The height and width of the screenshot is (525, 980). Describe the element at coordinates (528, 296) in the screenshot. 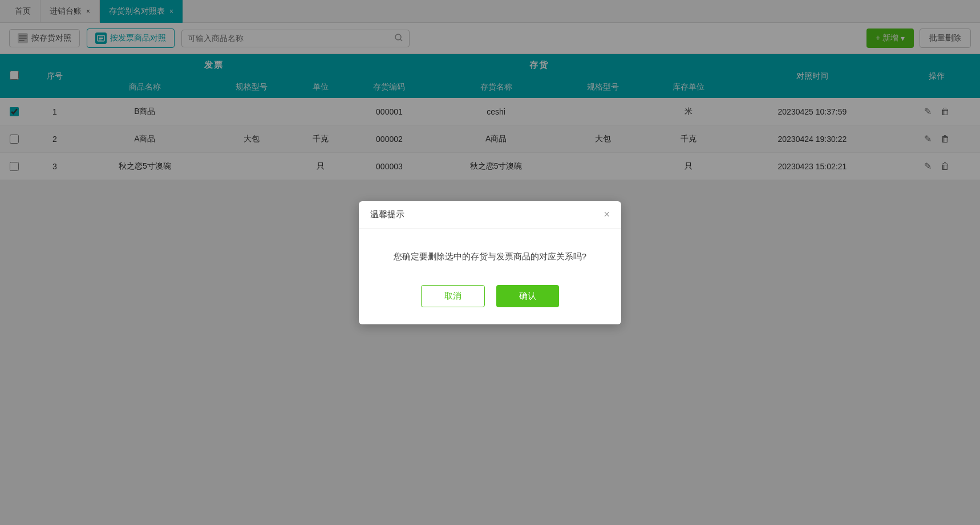

I see `modal-confirm-btn: 确认` at that location.